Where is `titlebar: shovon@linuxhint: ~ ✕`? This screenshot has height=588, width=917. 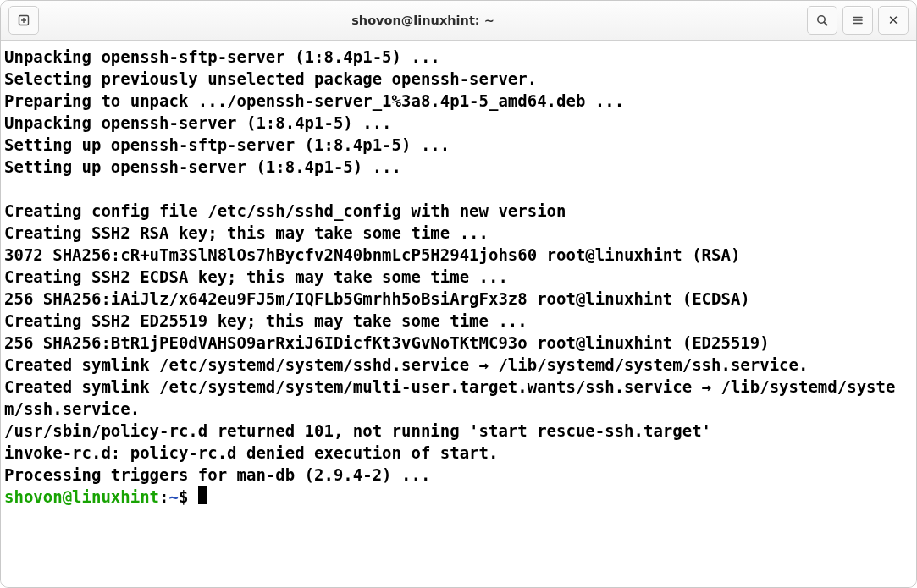 titlebar: shovon@linuxhint: ~ ✕ is located at coordinates (459, 20).